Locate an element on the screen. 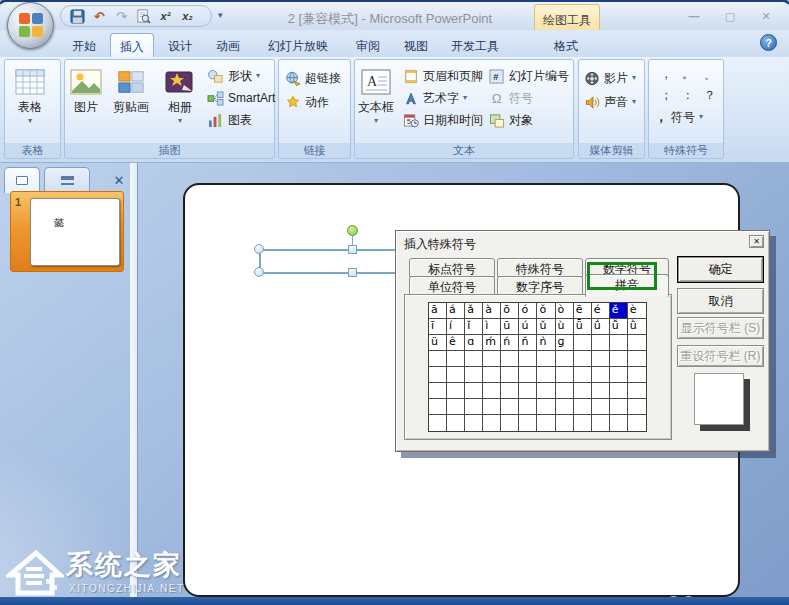 Image resolution: width=789 pixels, height=605 pixels. symbol-cell: ǚ is located at coordinates (619, 327).